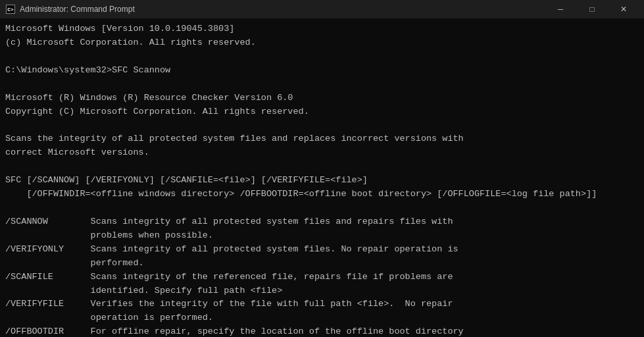  I want to click on window-controls: ─ □ ✕, so click(592, 9).